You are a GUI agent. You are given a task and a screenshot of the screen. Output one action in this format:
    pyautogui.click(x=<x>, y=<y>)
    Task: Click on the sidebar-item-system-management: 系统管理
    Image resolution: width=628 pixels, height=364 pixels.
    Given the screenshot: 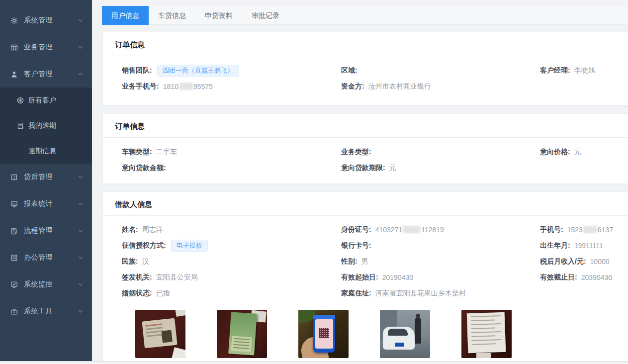 What is the action you would take?
    pyautogui.click(x=46, y=20)
    